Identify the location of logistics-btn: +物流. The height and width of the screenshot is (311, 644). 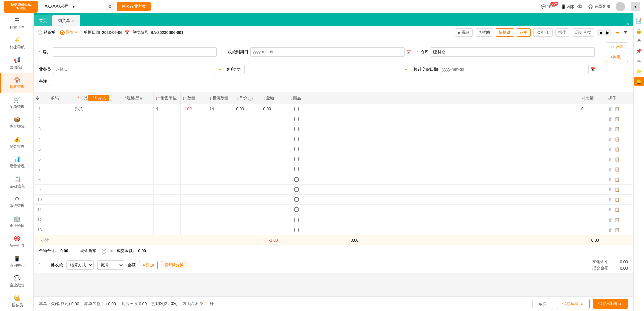
(617, 57).